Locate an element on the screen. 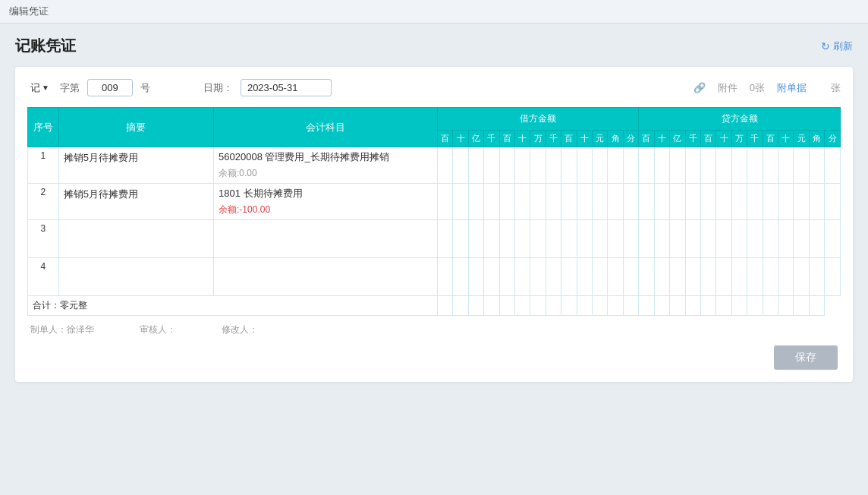 This screenshot has height=495, width=868. row4-summary is located at coordinates (136, 277).